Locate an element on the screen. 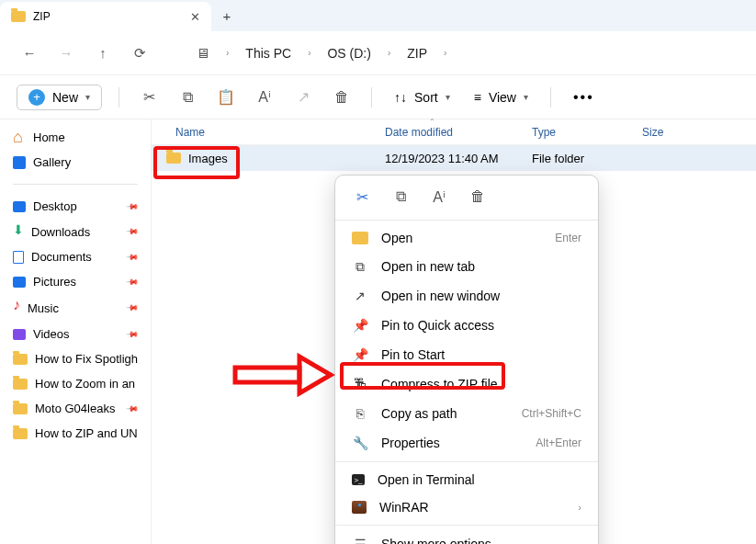 This screenshot has width=756, height=544. up-button: ↑ is located at coordinates (103, 53).